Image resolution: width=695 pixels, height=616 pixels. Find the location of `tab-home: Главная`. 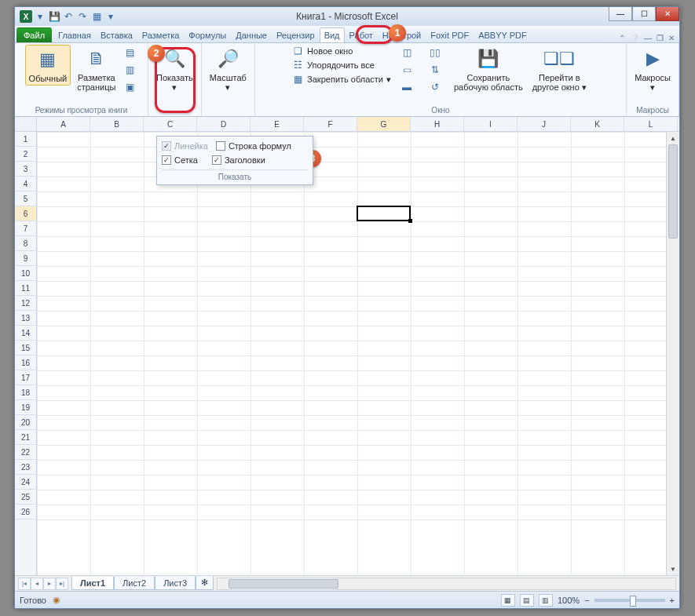

tab-home: Главная is located at coordinates (75, 35).